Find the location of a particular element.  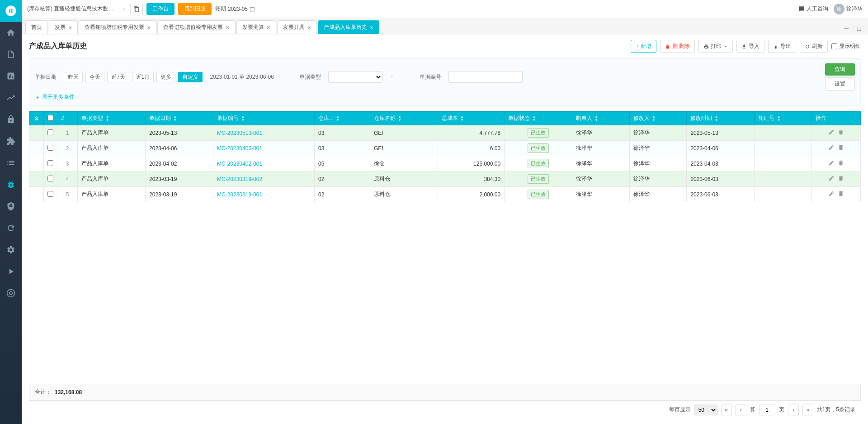

tab-invoice-calc: 发票测算 × is located at coordinates (256, 27).